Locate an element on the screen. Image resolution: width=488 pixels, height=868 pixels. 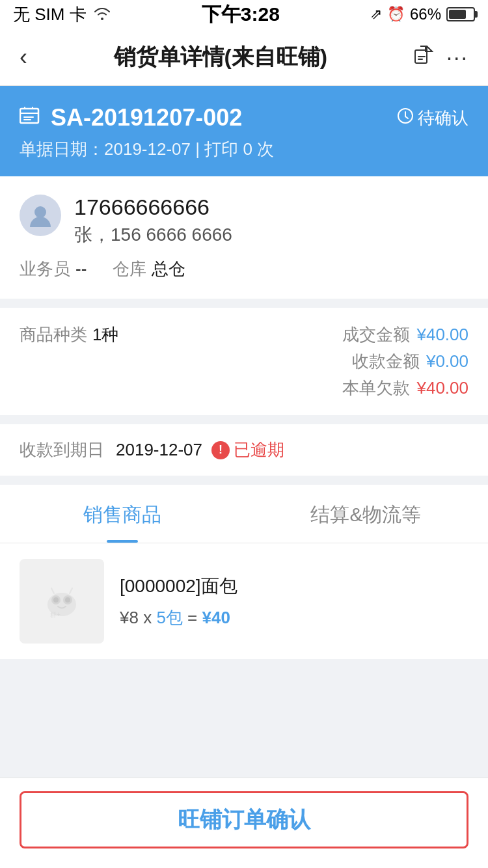
customer-info: 17666666666 张，156 6666 6666 is located at coordinates (271, 221).